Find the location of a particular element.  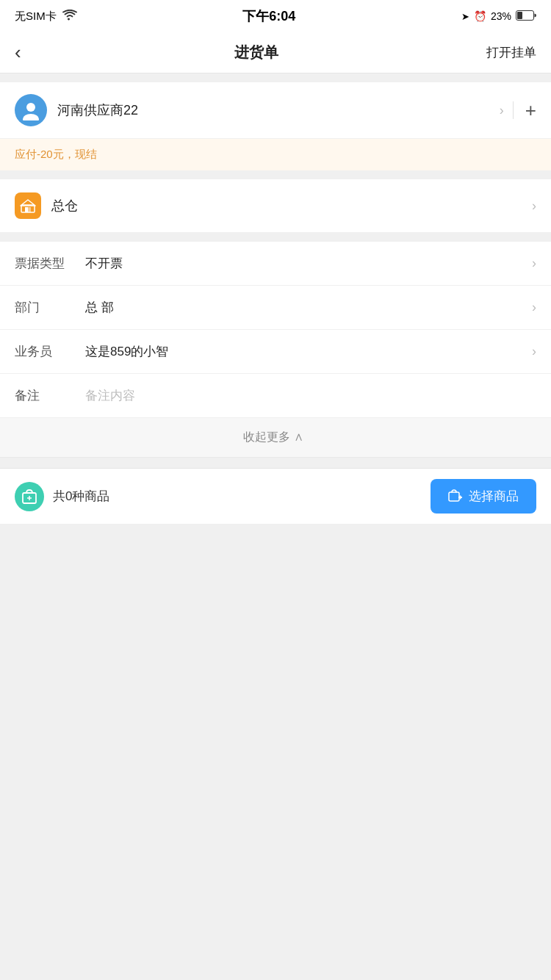

nav-bar: ‹ 进货单 打开挂单 is located at coordinates (276, 53).